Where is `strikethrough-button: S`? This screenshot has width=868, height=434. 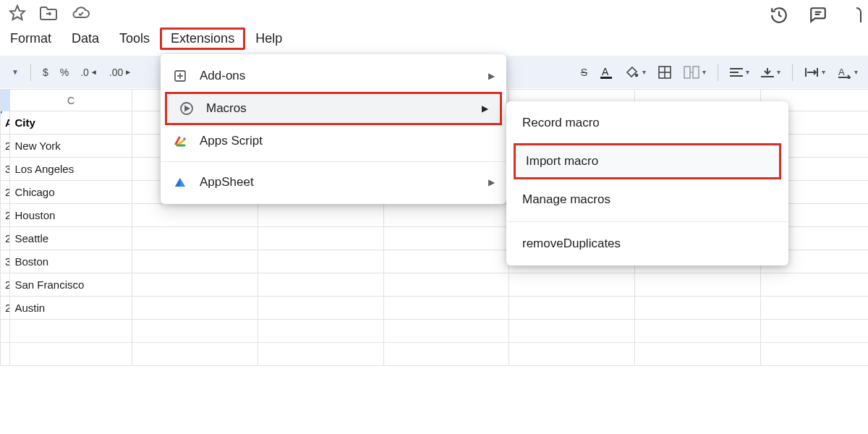
strikethrough-button: S is located at coordinates (584, 72).